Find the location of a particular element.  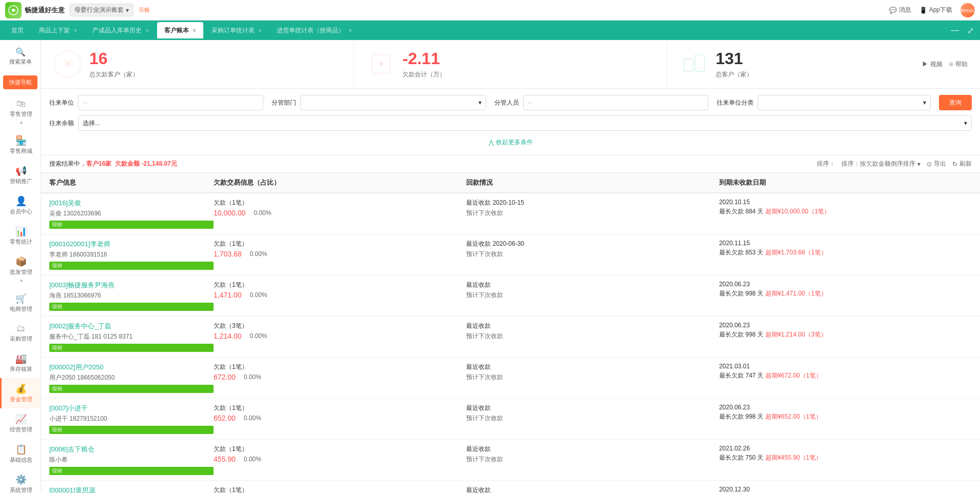

tab-purchase-stats-close: × is located at coordinates (260, 31).